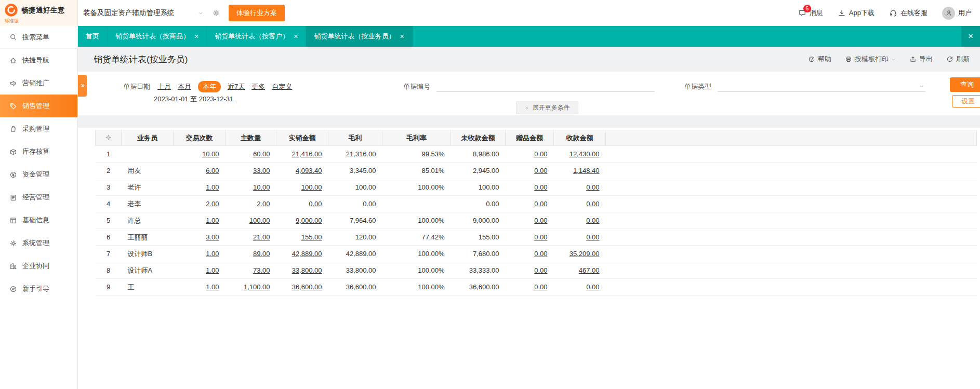 The height and width of the screenshot is (389, 980). Describe the element at coordinates (157, 36) in the screenshot. I see `tab-report-1: 销货单统计表（按商品）×` at that location.